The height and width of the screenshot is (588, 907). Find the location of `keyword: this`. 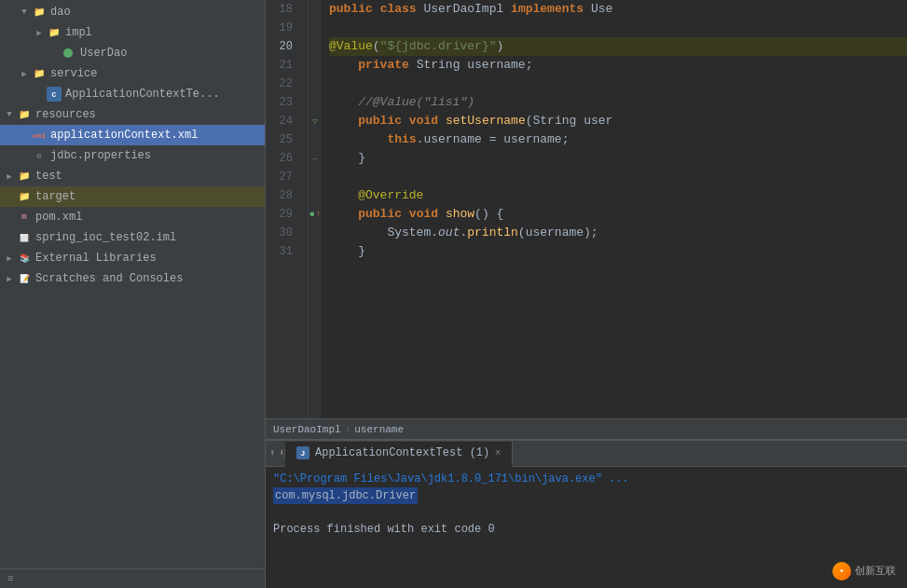

keyword: this is located at coordinates (401, 140).